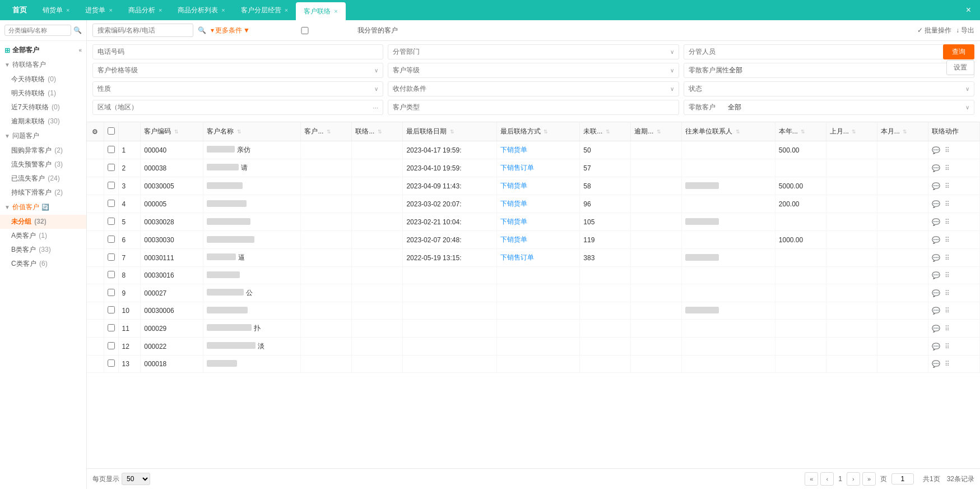  What do you see at coordinates (321, 11) in the screenshot?
I see `nav-customer-contact: 客户联络 ×` at bounding box center [321, 11].